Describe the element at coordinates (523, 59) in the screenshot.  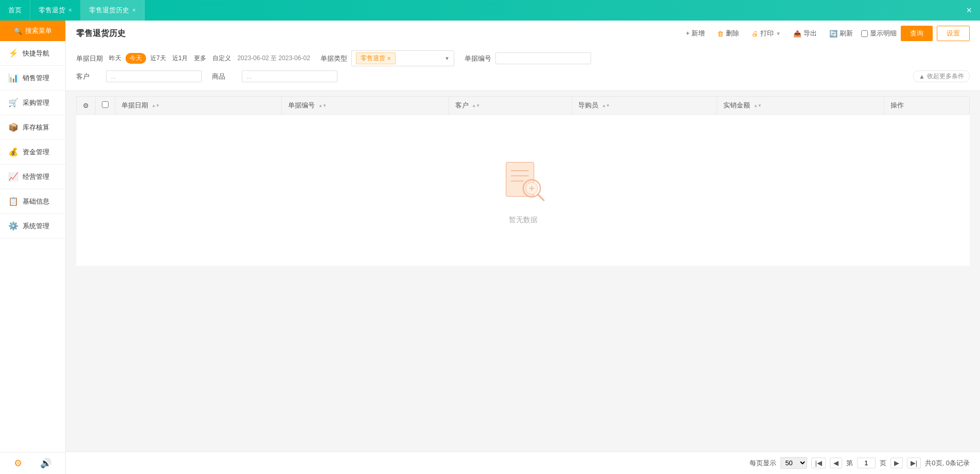
I see `filter-row-1: 单据日期 昨天 今天 近7天 近1月 更多 自定义 2023-06-02 至 2…` at that location.